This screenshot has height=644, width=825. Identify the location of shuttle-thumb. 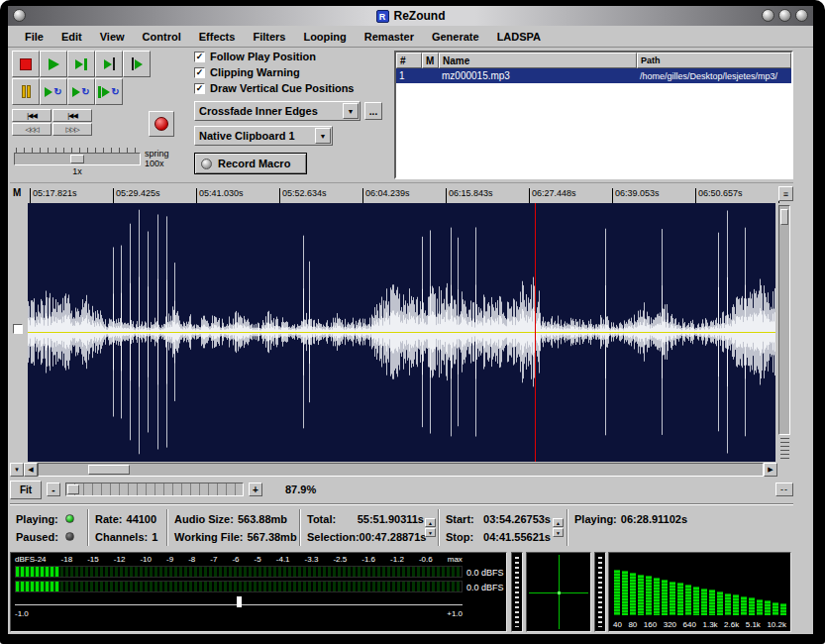
(77, 159).